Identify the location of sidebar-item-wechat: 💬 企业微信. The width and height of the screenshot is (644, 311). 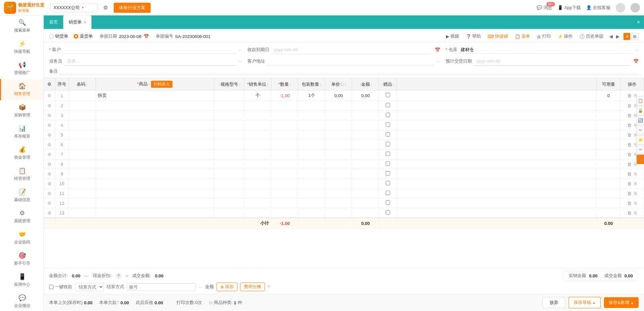
(22, 301).